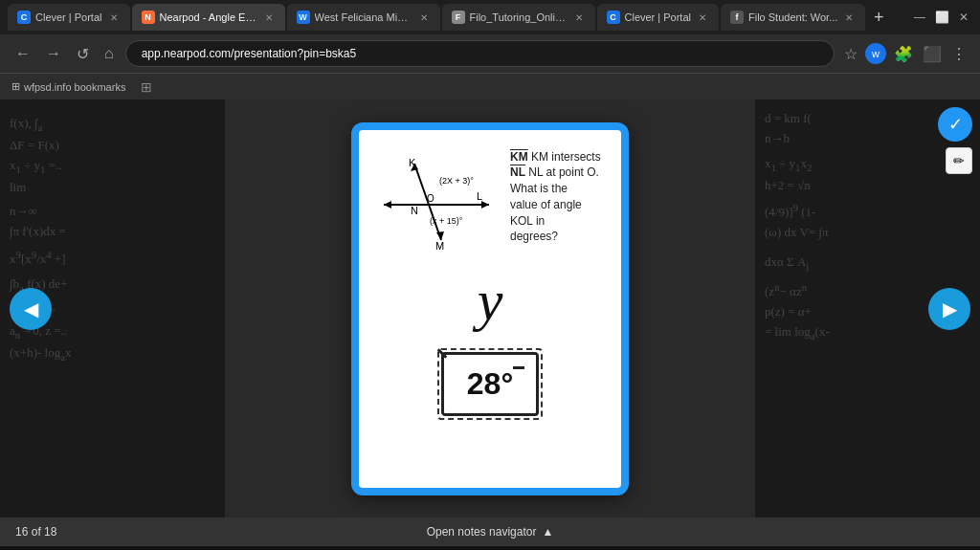 The image size is (980, 550). I want to click on back-button: ←, so click(23, 54).